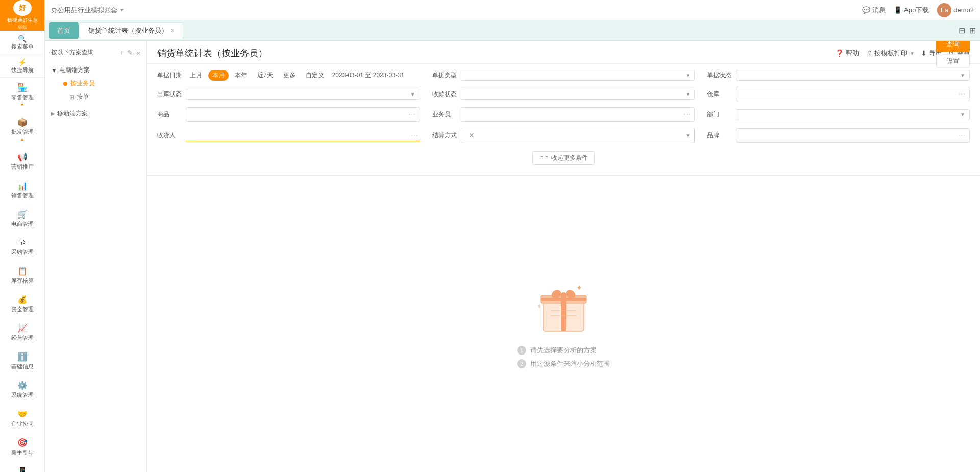 Image resolution: width=980 pixels, height=472 pixels. Describe the element at coordinates (132, 31) in the screenshot. I see `tab-sales-stat: 销货单统计表（按业务员） ×` at that location.